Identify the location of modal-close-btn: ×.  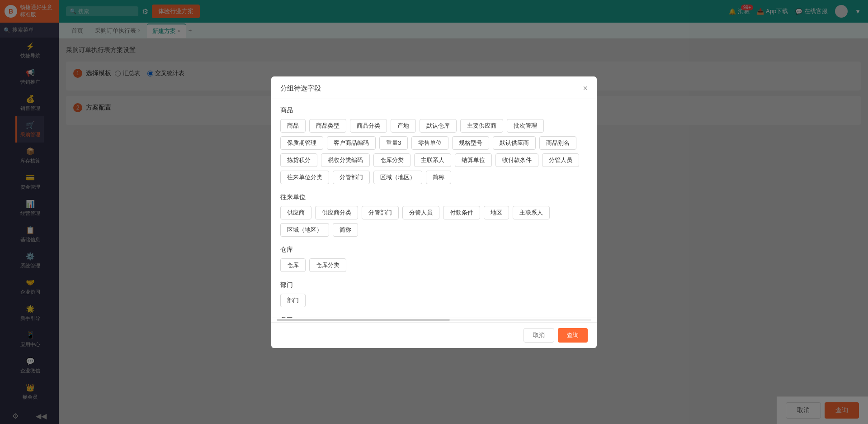
(585, 89).